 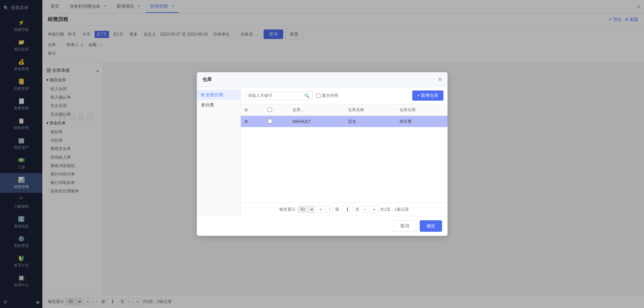 I want to click on modal-close-button: ✕, so click(x=440, y=79).